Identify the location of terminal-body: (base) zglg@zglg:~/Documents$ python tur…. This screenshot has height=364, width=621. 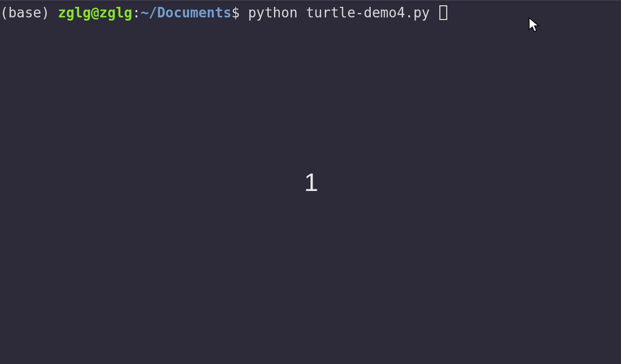
(310, 12).